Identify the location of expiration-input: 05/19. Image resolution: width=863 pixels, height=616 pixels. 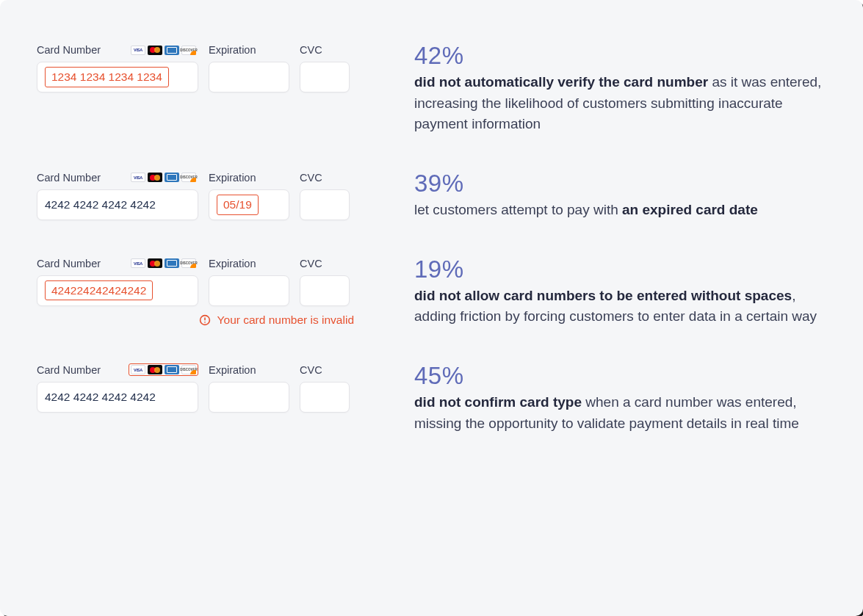
(249, 205).